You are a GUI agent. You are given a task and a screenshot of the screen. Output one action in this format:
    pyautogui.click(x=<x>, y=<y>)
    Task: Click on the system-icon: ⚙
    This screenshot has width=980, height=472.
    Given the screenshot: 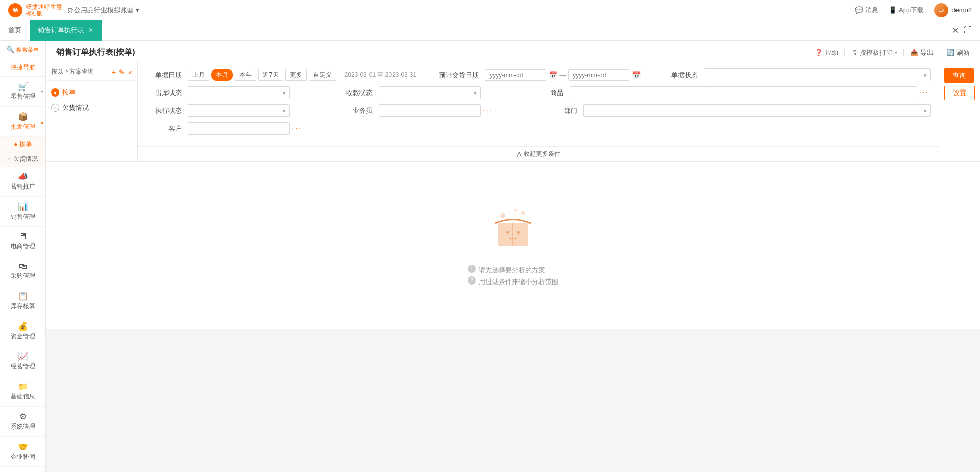 What is the action you would take?
    pyautogui.click(x=23, y=417)
    